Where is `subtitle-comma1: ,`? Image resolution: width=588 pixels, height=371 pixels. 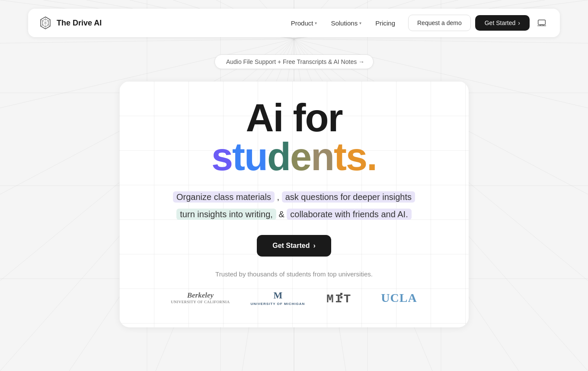
subtitle-comma1: , is located at coordinates (279, 197).